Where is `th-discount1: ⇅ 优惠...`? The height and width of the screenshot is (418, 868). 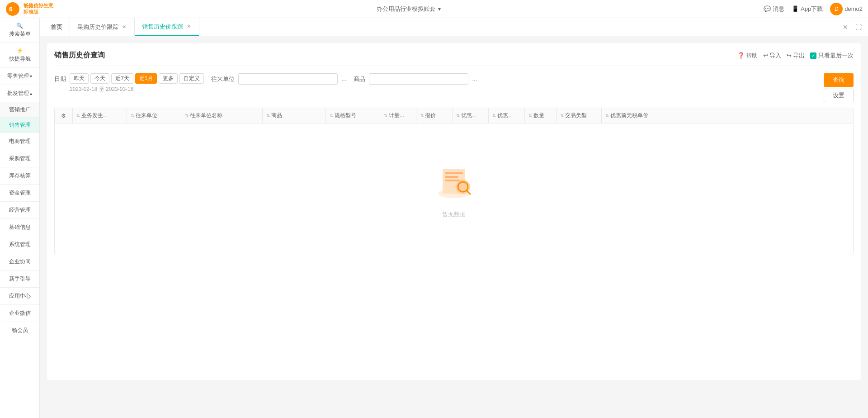
th-discount1: ⇅ 优惠... is located at coordinates (471, 116).